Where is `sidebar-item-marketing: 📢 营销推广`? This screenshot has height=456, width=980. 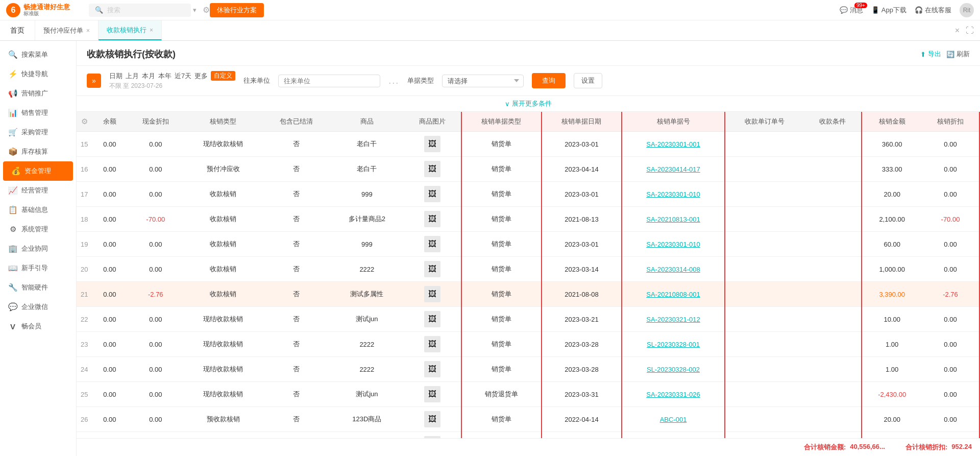 sidebar-item-marketing: 📢 营销推广 is located at coordinates (38, 93).